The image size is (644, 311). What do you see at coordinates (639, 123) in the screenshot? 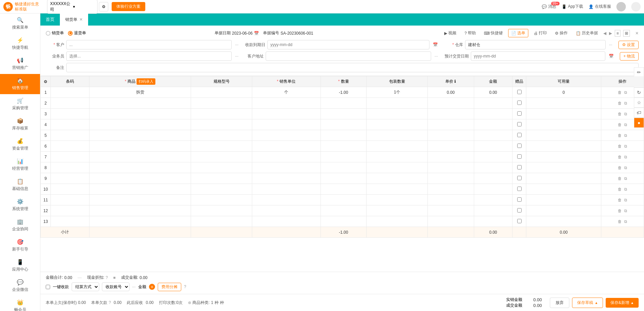
I see `float-btn-orange: ●` at bounding box center [639, 123].